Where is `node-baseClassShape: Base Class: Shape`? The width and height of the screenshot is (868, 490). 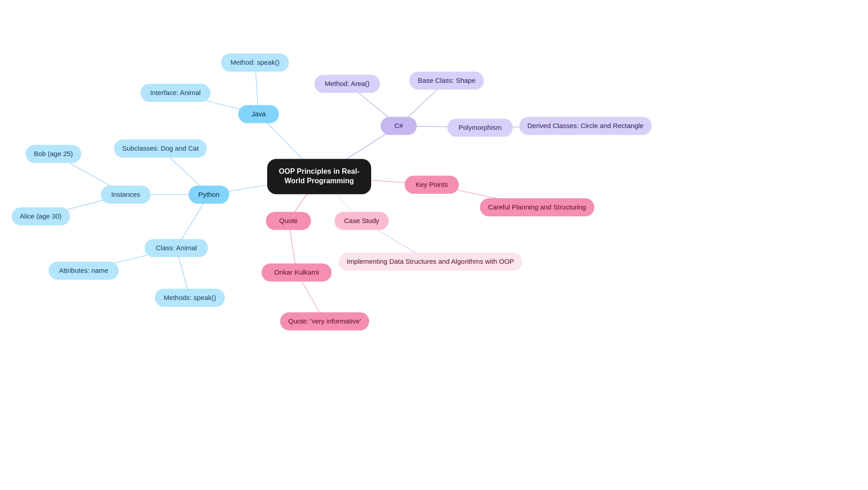
node-baseClassShape: Base Class: Shape is located at coordinates (447, 81).